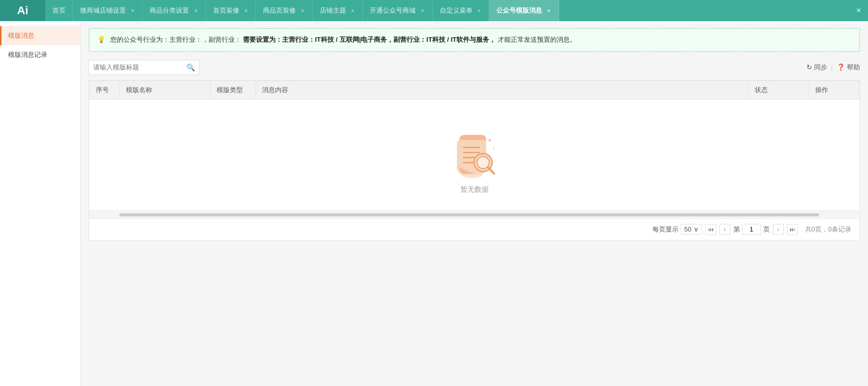  What do you see at coordinates (524, 11) in the screenshot?
I see `nav-tab-template-msg: 公众号模版消息×` at bounding box center [524, 11].